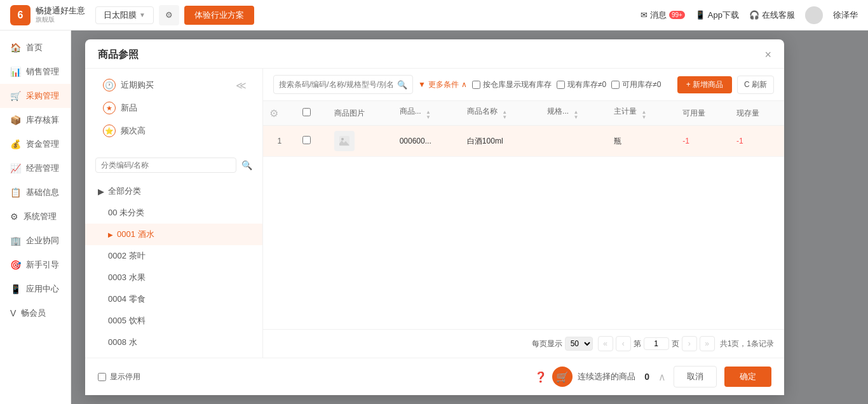 The height and width of the screenshot is (404, 868). I want to click on service-label: 在线客服, so click(778, 15).